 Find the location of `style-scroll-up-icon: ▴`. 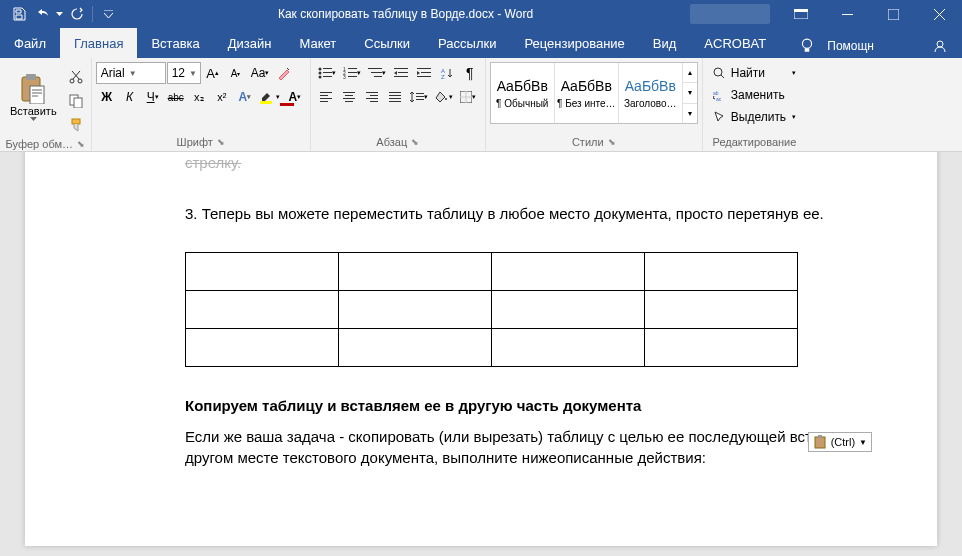

style-scroll-up-icon: ▴ is located at coordinates (690, 73).